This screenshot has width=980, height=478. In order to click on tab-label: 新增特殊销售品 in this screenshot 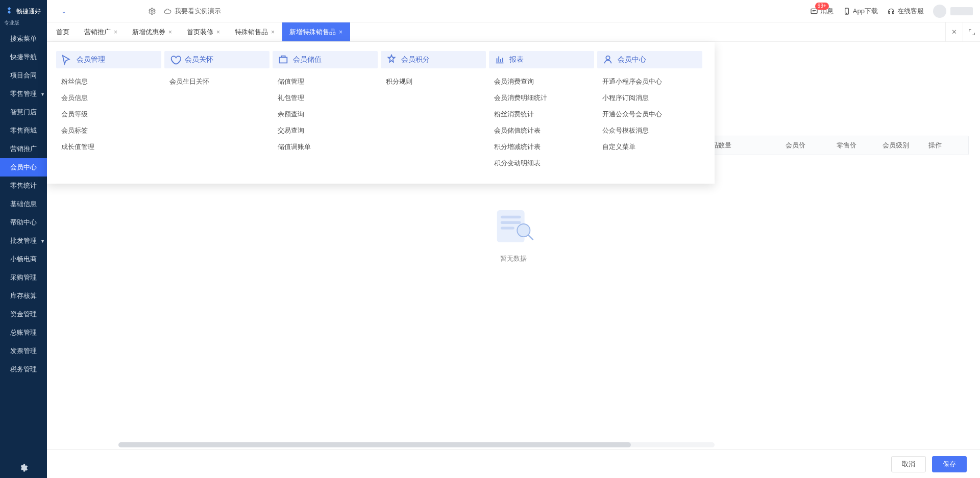, I will do `click(312, 32)`.